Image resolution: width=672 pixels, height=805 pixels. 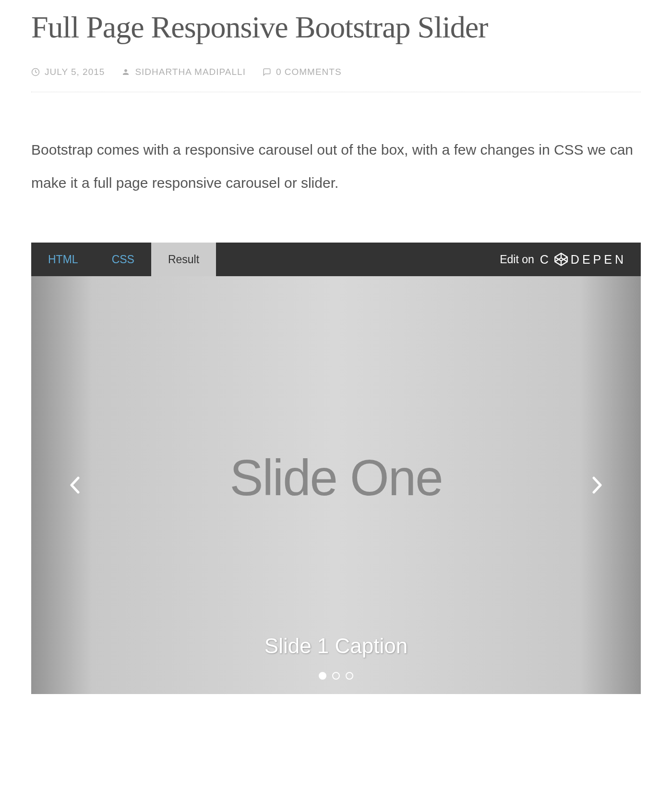 What do you see at coordinates (336, 166) in the screenshot?
I see `intro-paragraph: Bootstrap comes with a responsive carous…` at bounding box center [336, 166].